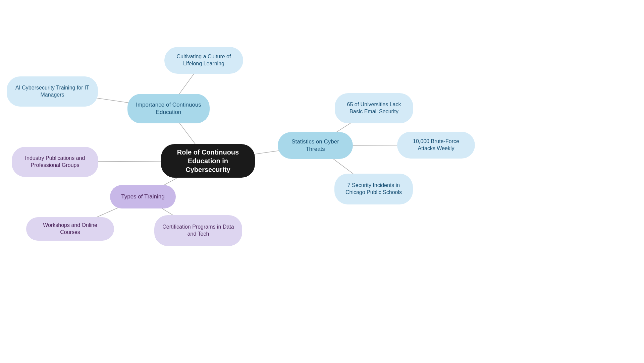 This screenshot has width=644, height=363. What do you see at coordinates (143, 197) in the screenshot?
I see `types-training-node: Types of Training` at bounding box center [143, 197].